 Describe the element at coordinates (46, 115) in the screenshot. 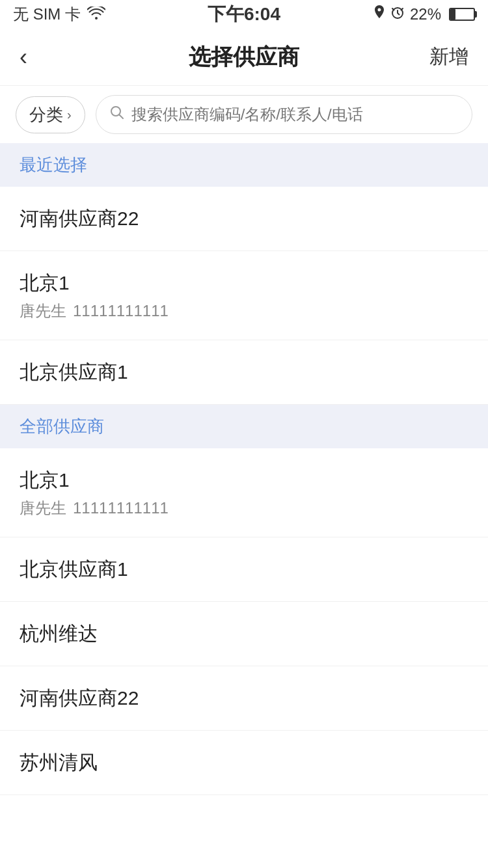

I see `category-label: 分类` at that location.